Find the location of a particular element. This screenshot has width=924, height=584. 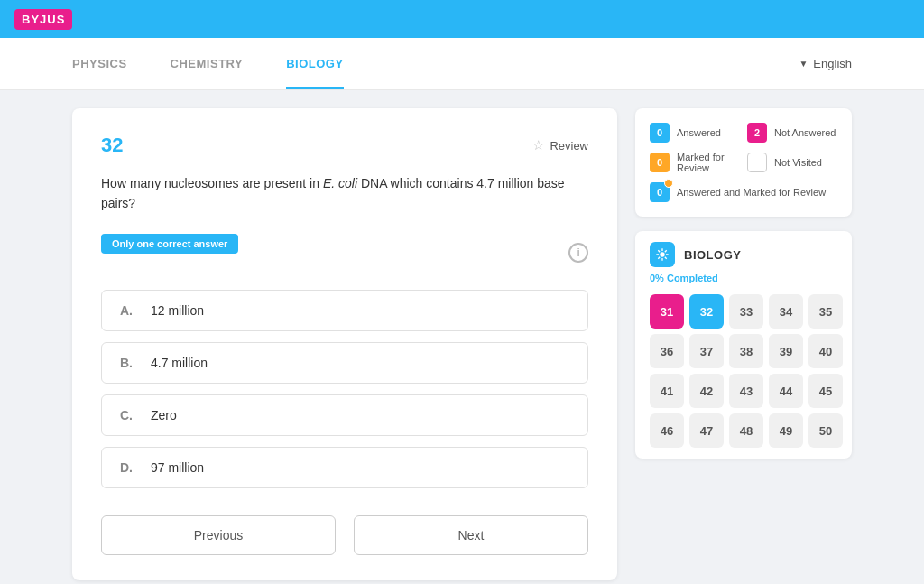

legend-not-visited: Not Visited is located at coordinates (792, 162).